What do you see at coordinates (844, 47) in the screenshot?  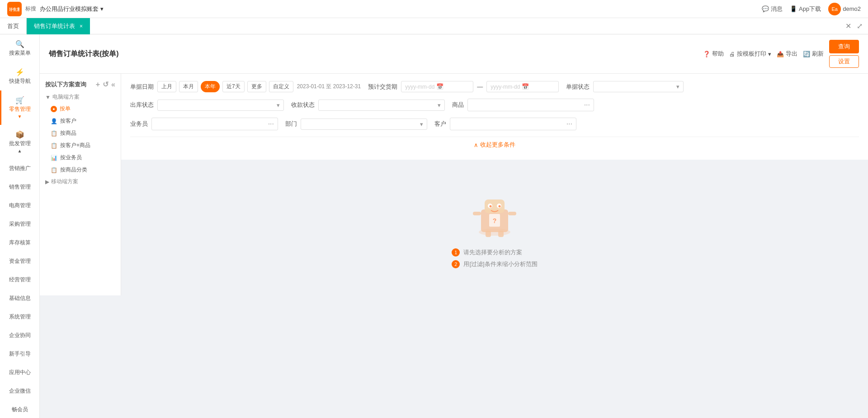 I see `query-button: 查询` at bounding box center [844, 47].